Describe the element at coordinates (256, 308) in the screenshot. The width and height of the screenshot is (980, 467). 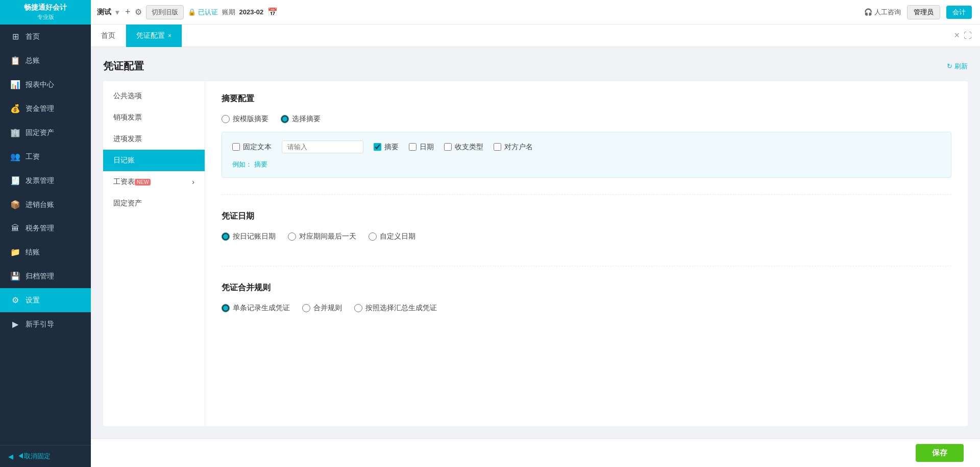
I see `radio-single: 单条记录生成凭证` at that location.